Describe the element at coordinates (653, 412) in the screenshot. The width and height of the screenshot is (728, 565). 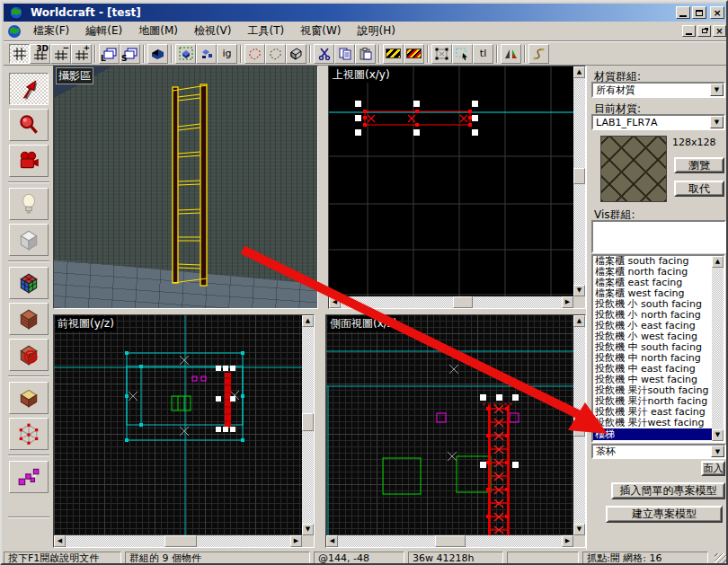
I see `prefab-list-item: 投飲機 果汁 east facing` at that location.